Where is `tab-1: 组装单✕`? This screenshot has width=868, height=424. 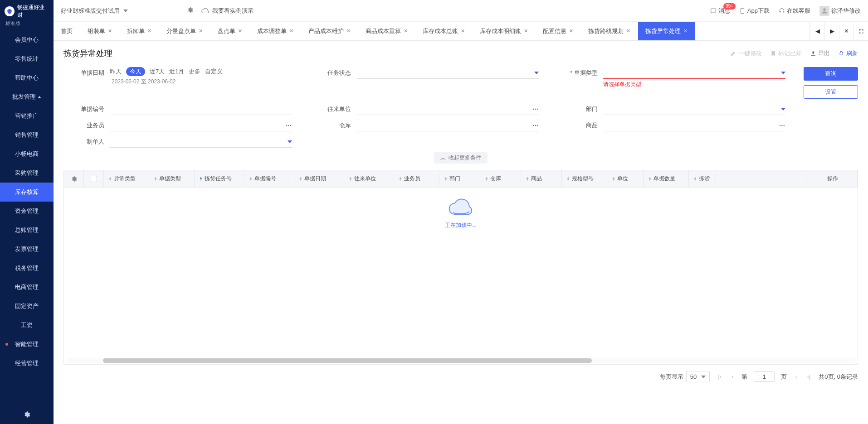
tab-1: 组装单✕ is located at coordinates (100, 31).